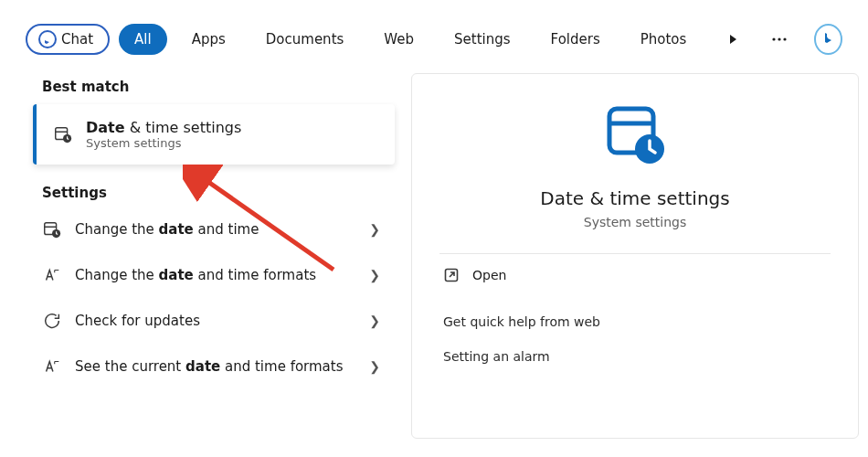  What do you see at coordinates (216, 322) in the screenshot?
I see `setting-row-label: Check for updates` at bounding box center [216, 322].